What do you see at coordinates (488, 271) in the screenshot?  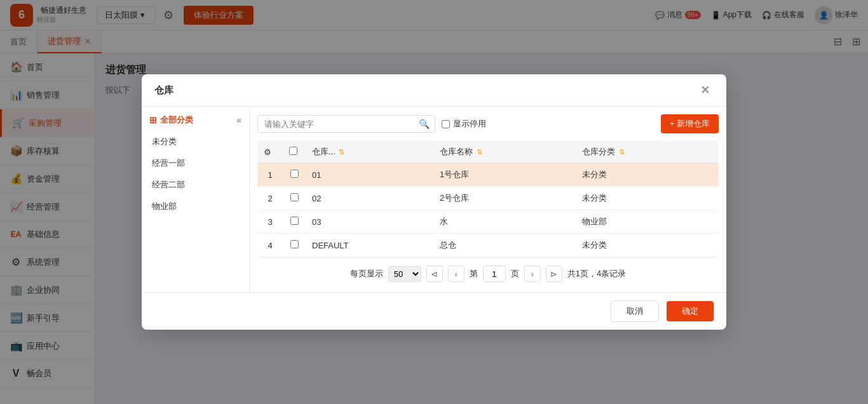 I see `pagination-row: 每页显示 50 10 20 100 ⊲ ‹ 第 页 › ⊳ 共1页，4条记录` at bounding box center [488, 271].